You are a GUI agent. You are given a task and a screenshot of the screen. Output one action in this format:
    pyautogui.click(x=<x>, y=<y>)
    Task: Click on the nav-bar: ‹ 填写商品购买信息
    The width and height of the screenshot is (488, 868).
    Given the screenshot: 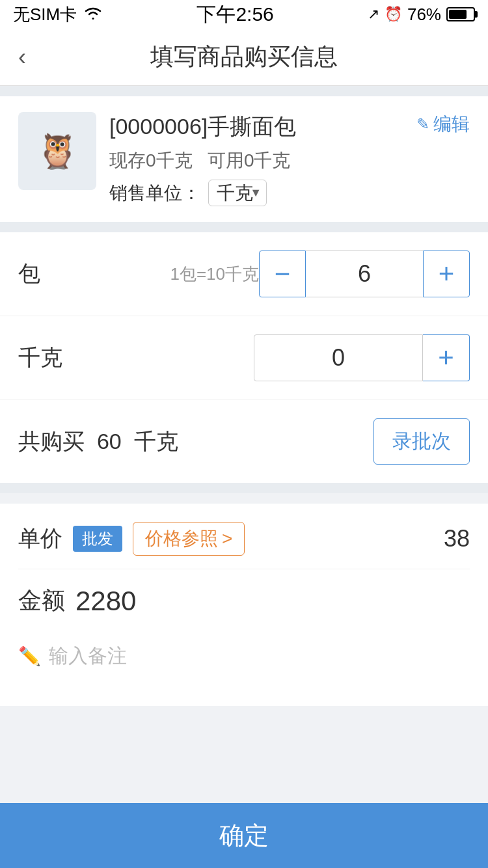 What is the action you would take?
    pyautogui.click(x=244, y=57)
    